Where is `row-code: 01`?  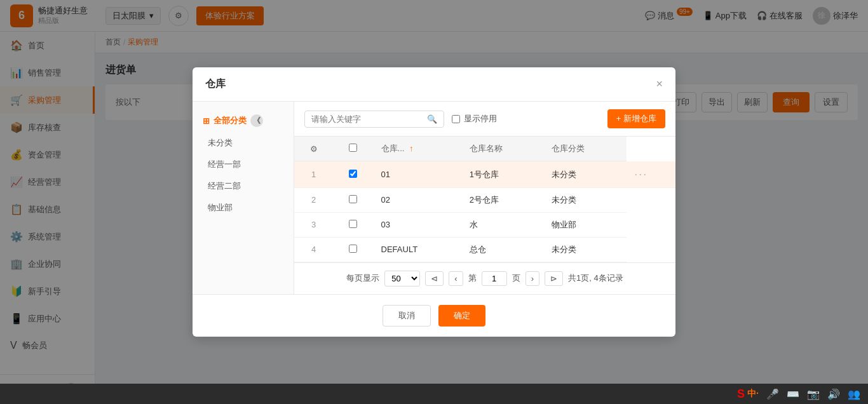
row-code: 01 is located at coordinates (418, 175).